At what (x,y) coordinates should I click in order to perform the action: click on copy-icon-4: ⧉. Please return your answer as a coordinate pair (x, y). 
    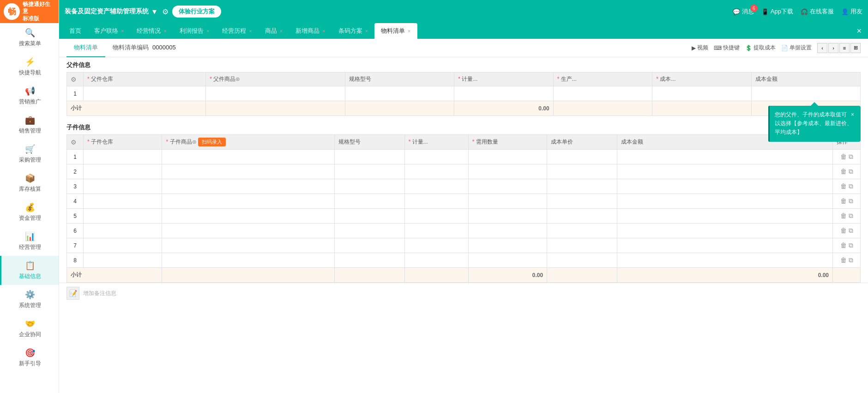
    Looking at the image, I should click on (851, 201).